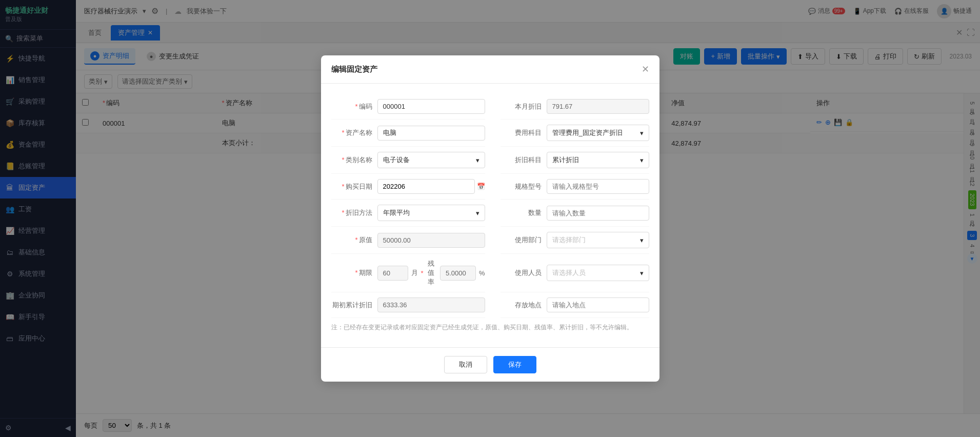 This screenshot has height=437, width=980. I want to click on this-month-dep-value, so click(598, 107).